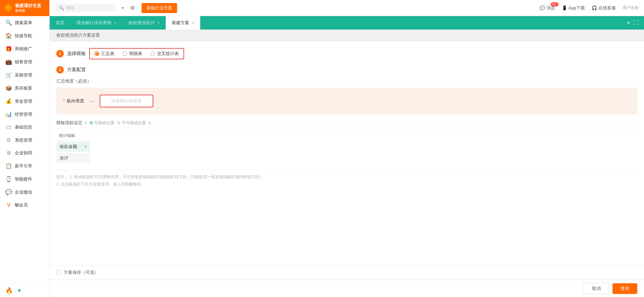 This screenshot has height=297, width=644. What do you see at coordinates (25, 62) in the screenshot?
I see `sidebar-item-sales: 💼 销售管理` at bounding box center [25, 62].